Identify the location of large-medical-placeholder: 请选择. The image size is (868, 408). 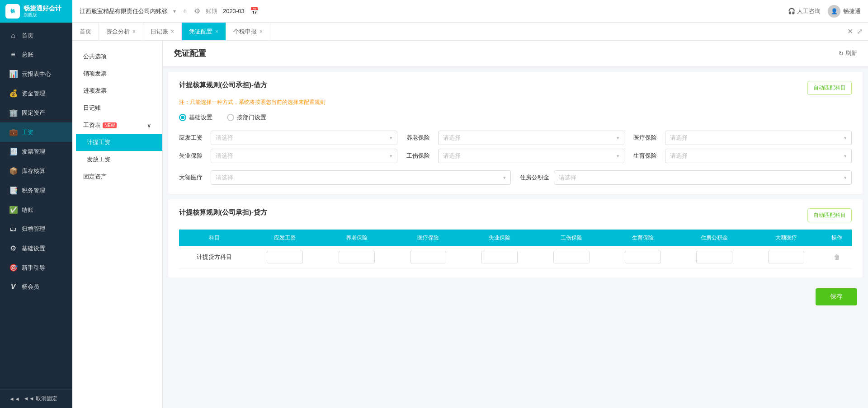
(224, 178).